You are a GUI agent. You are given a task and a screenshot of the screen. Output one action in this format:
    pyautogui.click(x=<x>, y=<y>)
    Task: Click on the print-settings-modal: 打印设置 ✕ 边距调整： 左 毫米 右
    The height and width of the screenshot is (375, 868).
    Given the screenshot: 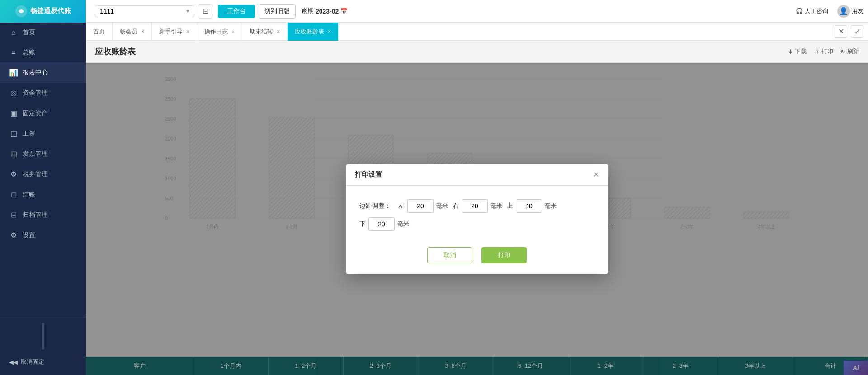 What is the action you would take?
    pyautogui.click(x=477, y=219)
    